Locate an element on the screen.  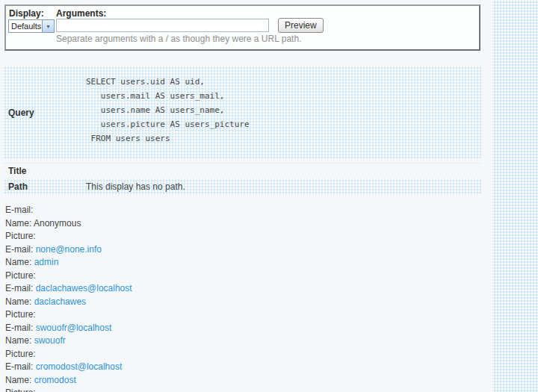
arguments-help-text: Separate arguments with a / as though th… is located at coordinates (179, 39).